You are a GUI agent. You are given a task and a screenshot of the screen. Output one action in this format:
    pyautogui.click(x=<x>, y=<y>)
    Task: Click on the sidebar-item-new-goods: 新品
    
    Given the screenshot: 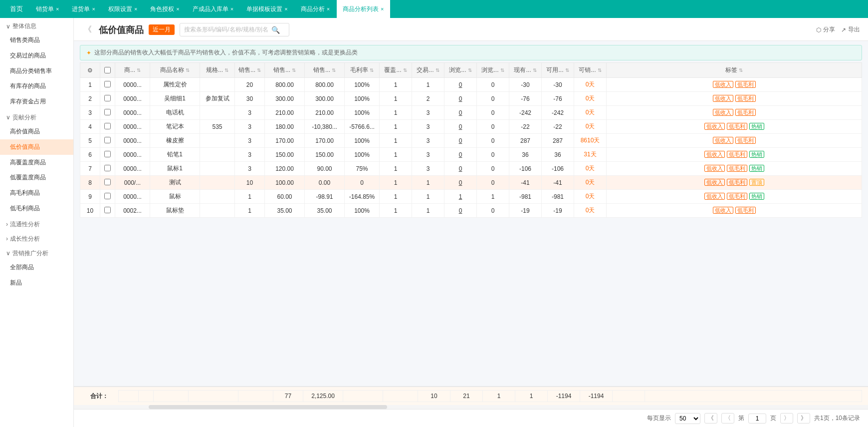 What is the action you would take?
    pyautogui.click(x=37, y=283)
    